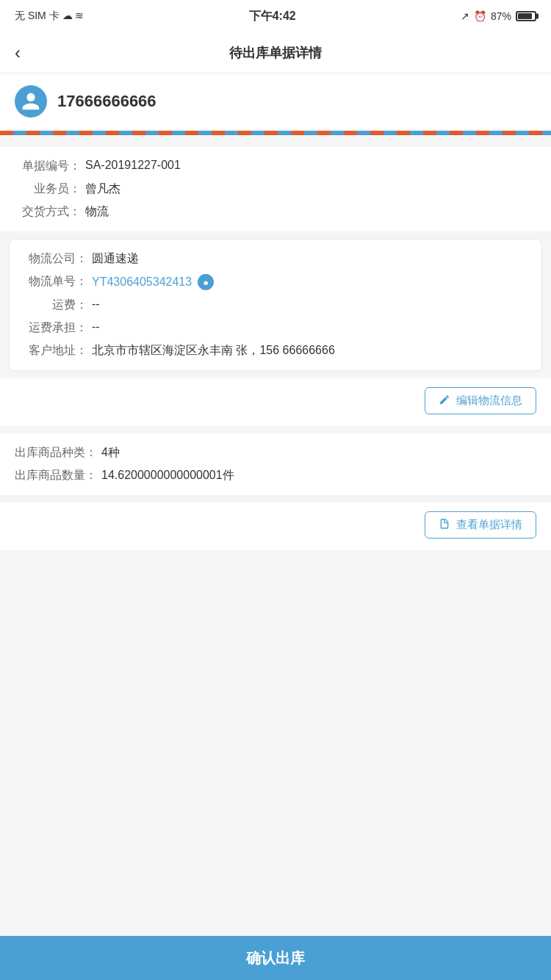 This screenshot has width=551, height=980. What do you see at coordinates (109, 453) in the screenshot?
I see `goods-category-value: 4种` at bounding box center [109, 453].